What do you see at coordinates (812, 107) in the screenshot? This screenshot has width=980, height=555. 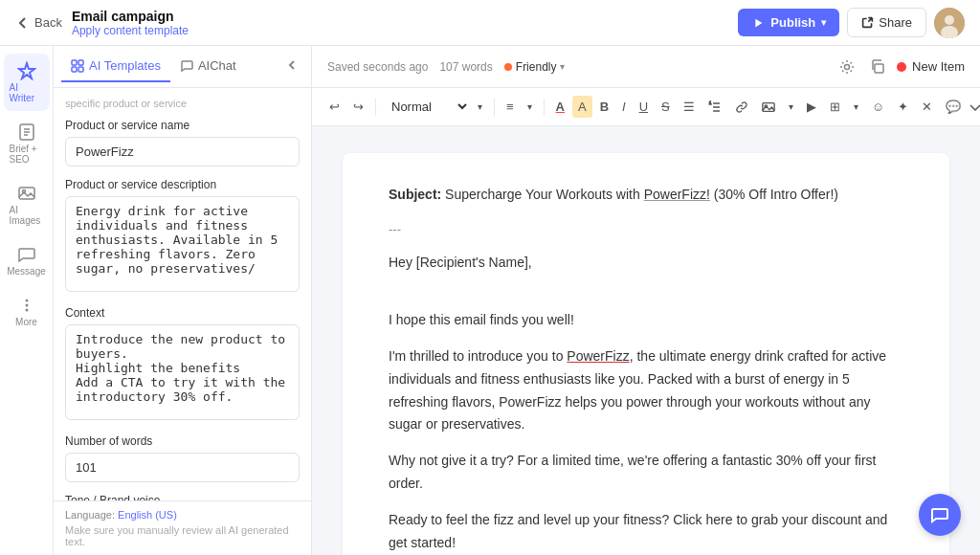 I see `play-button: ▶` at bounding box center [812, 107].